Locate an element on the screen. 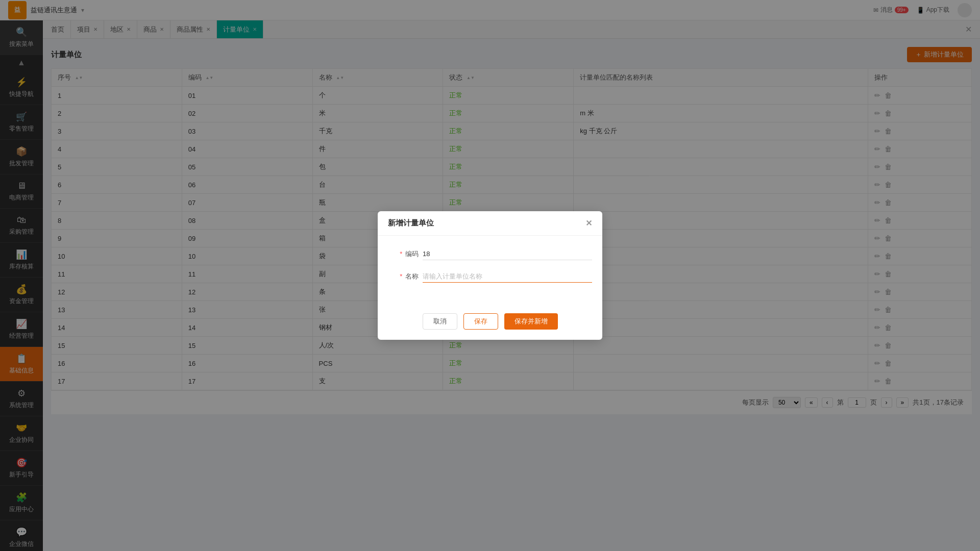  dialog-body: * 编码 * 名称 is located at coordinates (490, 270).